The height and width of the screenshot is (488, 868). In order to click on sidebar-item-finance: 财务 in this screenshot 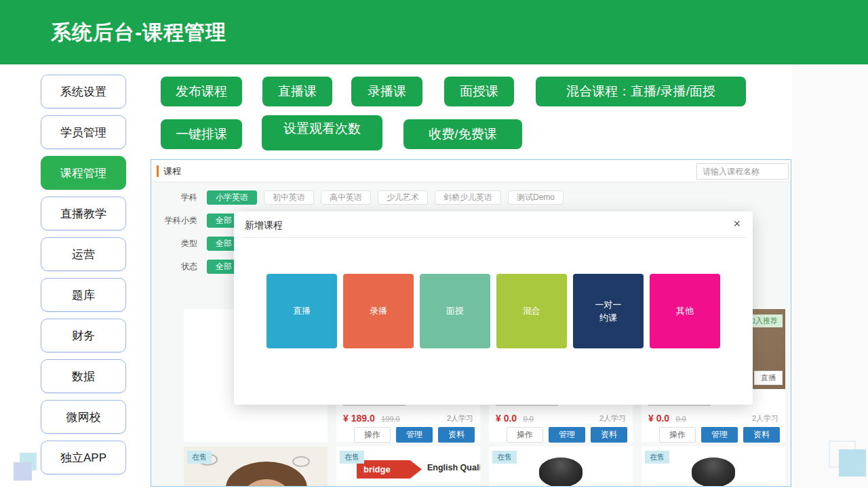, I will do `click(83, 336)`.